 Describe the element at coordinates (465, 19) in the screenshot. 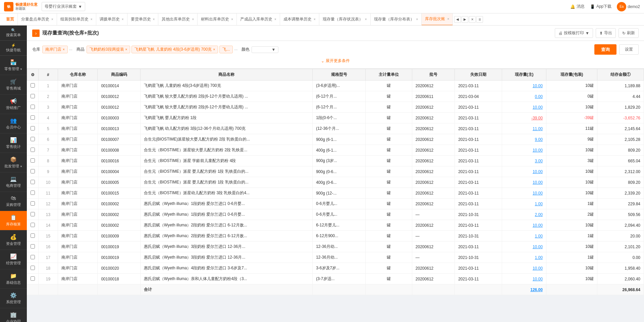

I see `nav-next-btn: ▶` at that location.